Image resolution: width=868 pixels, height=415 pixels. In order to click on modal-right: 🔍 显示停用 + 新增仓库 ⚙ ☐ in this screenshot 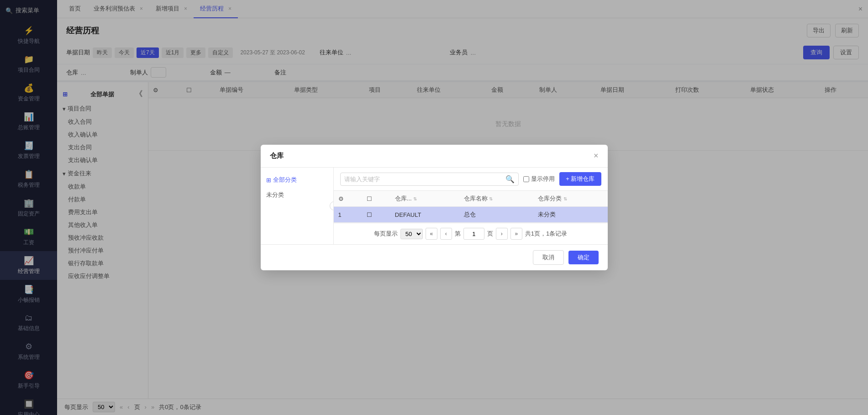, I will do `click(471, 206)`.